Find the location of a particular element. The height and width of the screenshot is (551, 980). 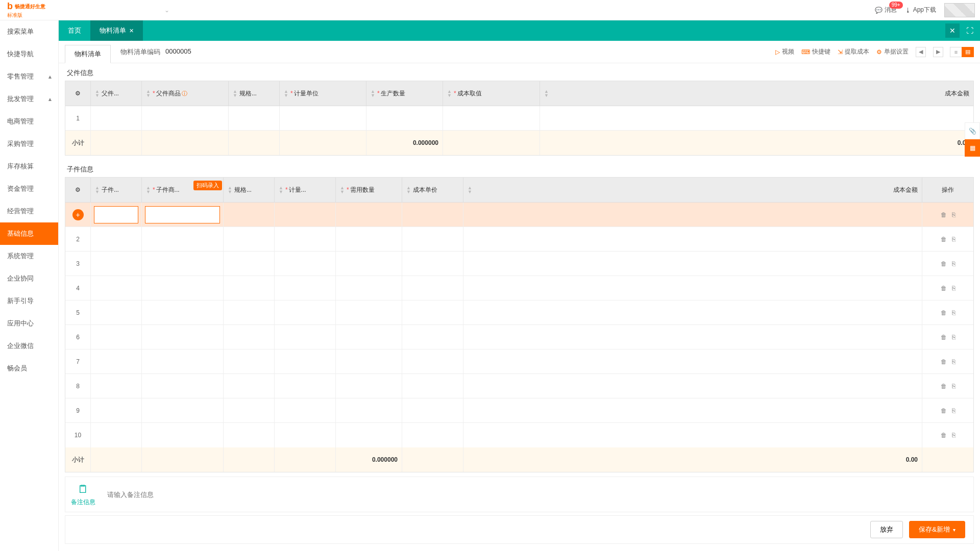

sidebar-item: 批发管理▶ is located at coordinates (29, 99).